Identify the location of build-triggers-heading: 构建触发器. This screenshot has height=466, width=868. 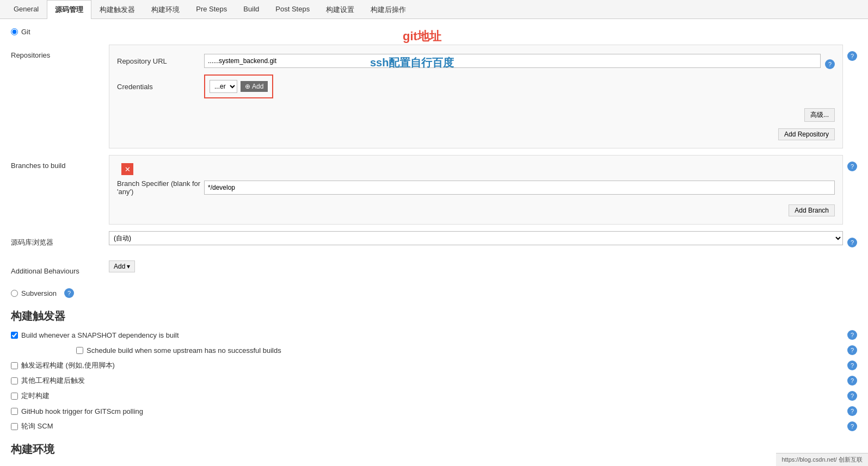
(434, 316).